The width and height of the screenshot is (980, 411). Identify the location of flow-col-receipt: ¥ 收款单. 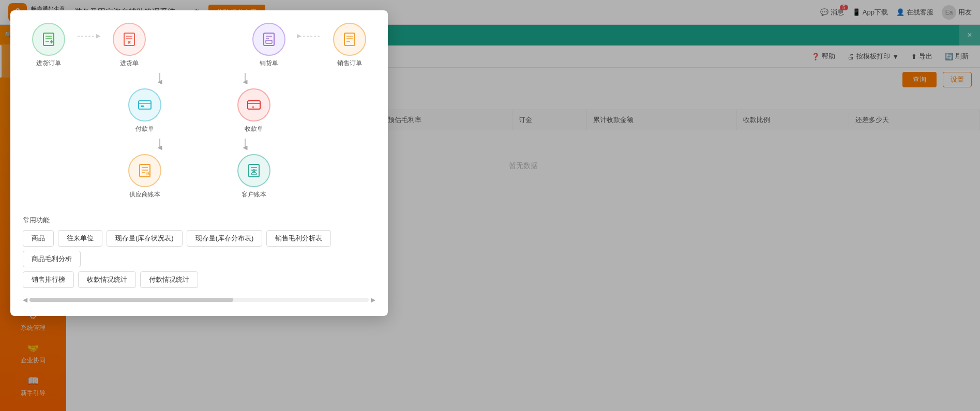
(254, 111).